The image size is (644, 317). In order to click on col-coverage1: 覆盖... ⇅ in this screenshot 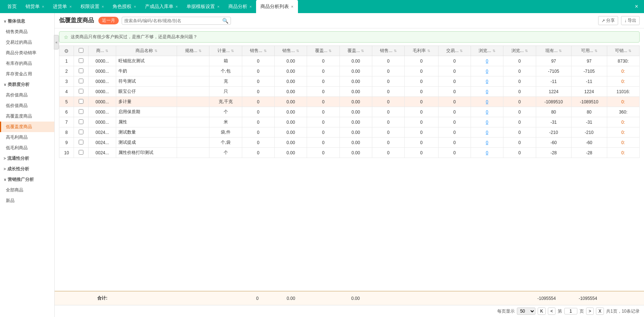, I will do `click(323, 51)`.